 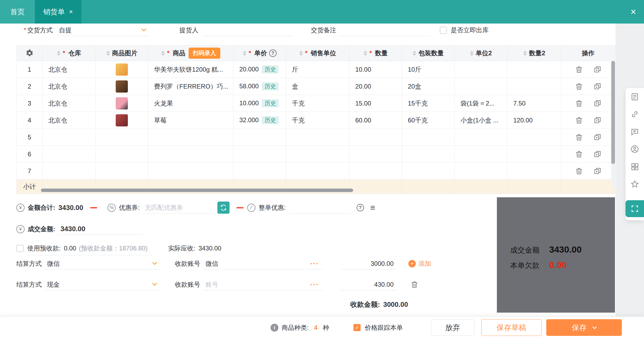 I want to click on pack-qty-cell, so click(x=428, y=137).